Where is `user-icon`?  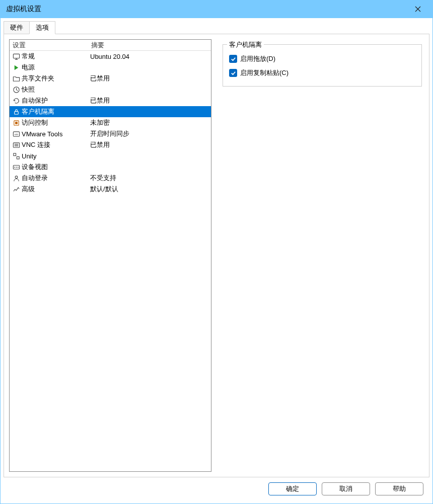
user-icon is located at coordinates (16, 178).